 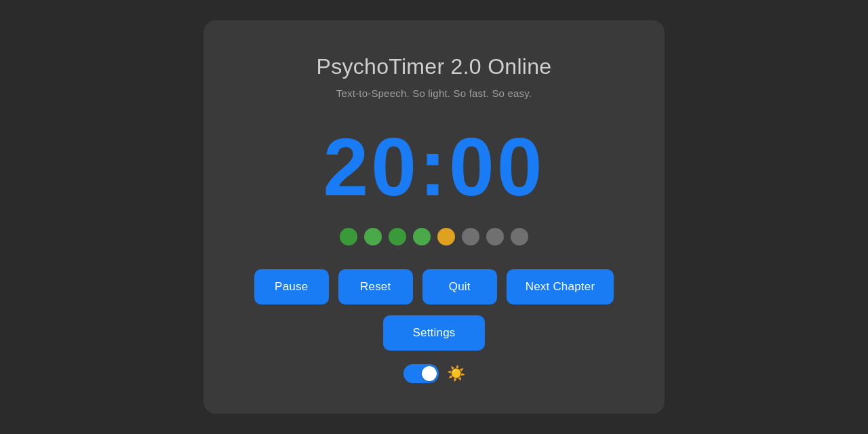 What do you see at coordinates (560, 287) in the screenshot?
I see `next-chapter-button: Next Chapter` at bounding box center [560, 287].